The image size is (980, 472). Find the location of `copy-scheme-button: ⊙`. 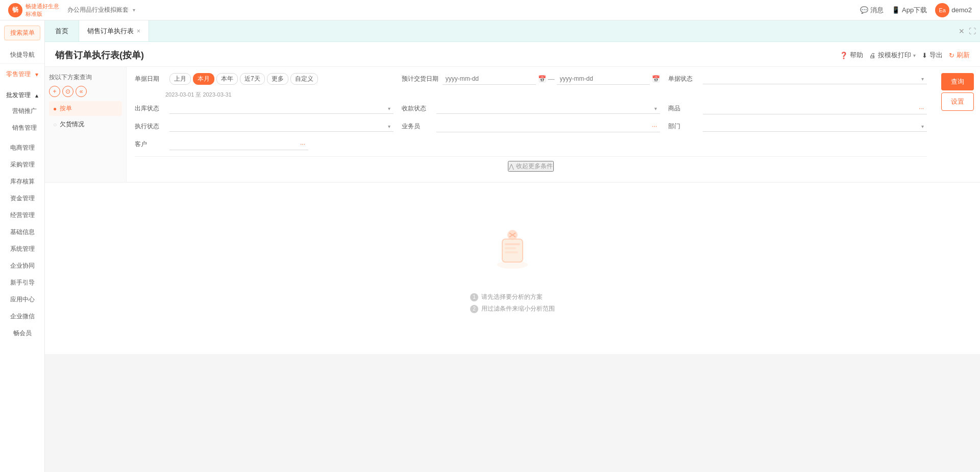

copy-scheme-button: ⊙ is located at coordinates (68, 91).